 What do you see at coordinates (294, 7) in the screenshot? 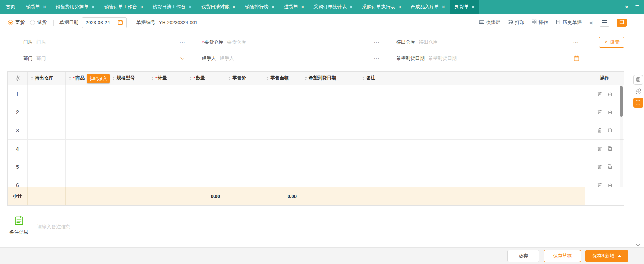
I see `tab: 进货单 ×` at bounding box center [294, 7].